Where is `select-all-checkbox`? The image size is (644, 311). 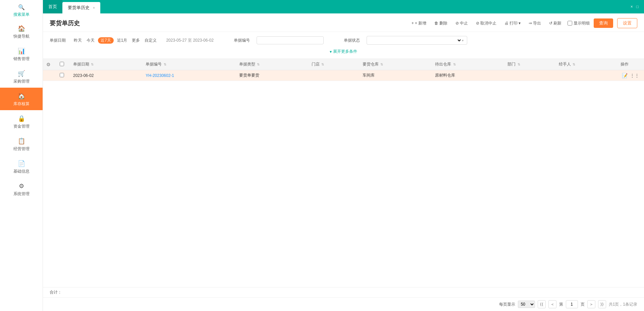 select-all-checkbox is located at coordinates (62, 64).